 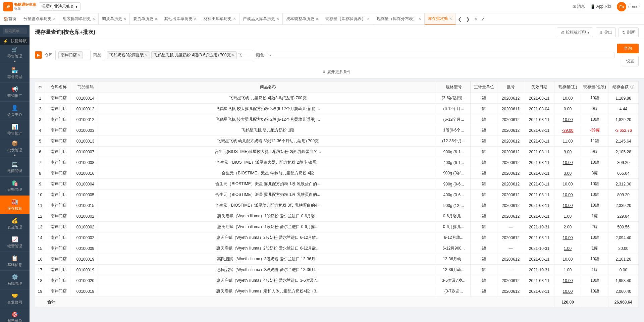 I want to click on tab-mix: 调拨单历史 ✕, so click(x=114, y=19).